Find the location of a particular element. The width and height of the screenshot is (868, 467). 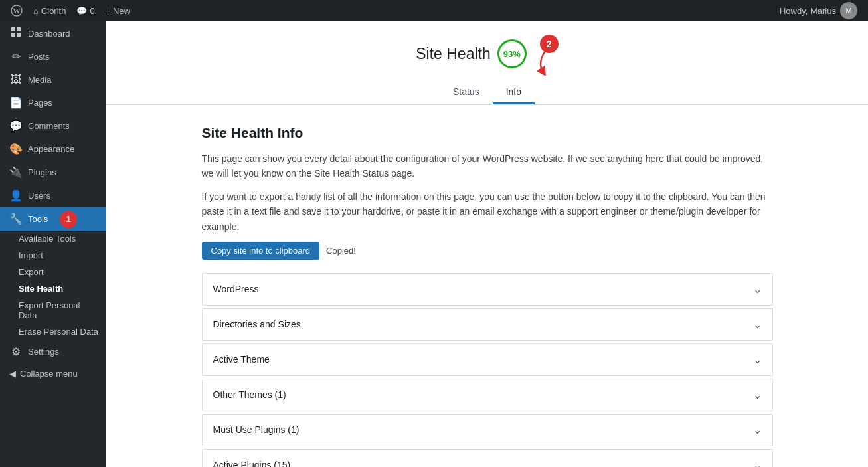

accordion-active-theme: Active Theme ⌄ is located at coordinates (487, 360).